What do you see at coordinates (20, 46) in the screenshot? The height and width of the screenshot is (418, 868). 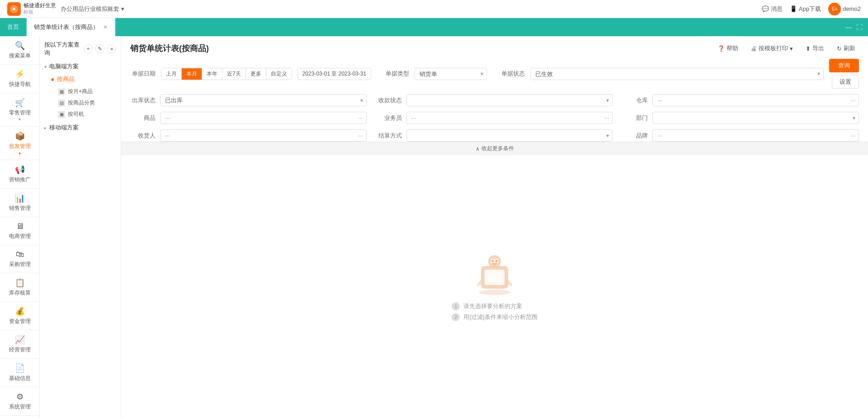 I see `search-icon: 🔍` at bounding box center [20, 46].